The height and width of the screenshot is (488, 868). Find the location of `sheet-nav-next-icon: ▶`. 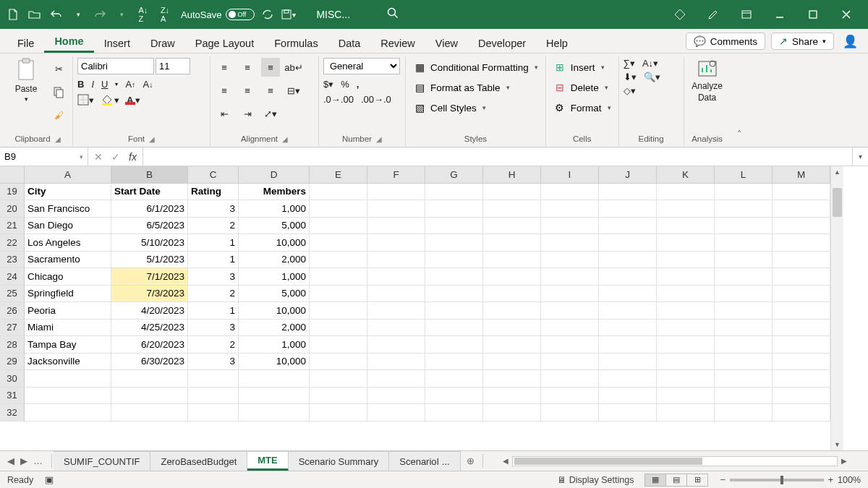

sheet-nav-next-icon: ▶ is located at coordinates (24, 461).